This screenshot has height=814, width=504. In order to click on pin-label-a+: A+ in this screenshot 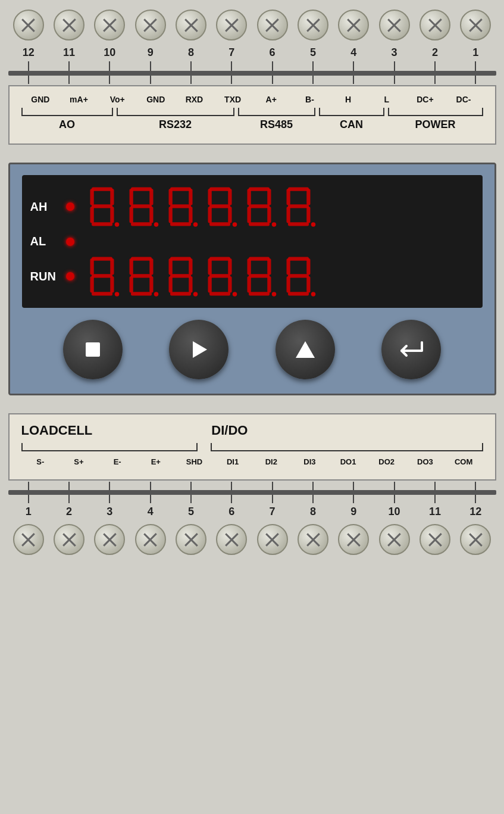, I will do `click(271, 99)`.